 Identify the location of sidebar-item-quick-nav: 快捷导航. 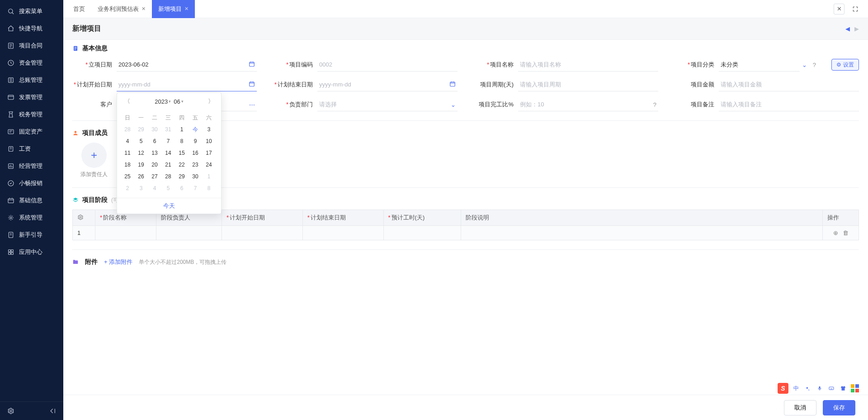
(32, 29).